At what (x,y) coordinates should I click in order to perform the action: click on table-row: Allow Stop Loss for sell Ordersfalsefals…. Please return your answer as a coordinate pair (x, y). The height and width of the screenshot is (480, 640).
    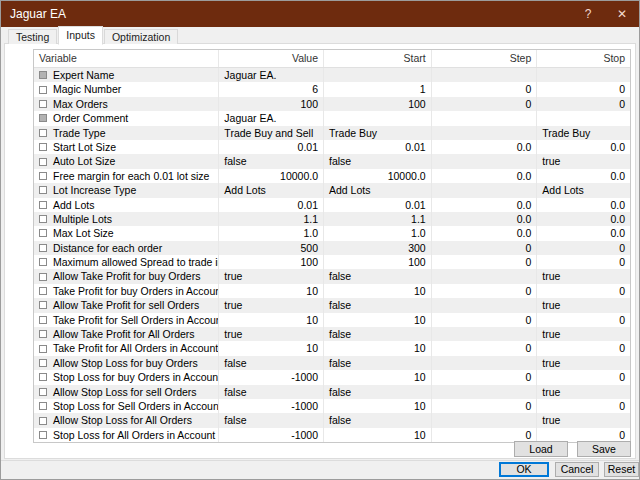
    Looking at the image, I should click on (332, 392).